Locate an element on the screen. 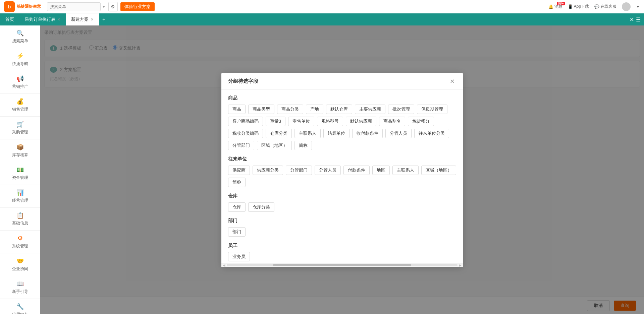 The height and width of the screenshot is (314, 644). hscroll-thumb is located at coordinates (342, 265).